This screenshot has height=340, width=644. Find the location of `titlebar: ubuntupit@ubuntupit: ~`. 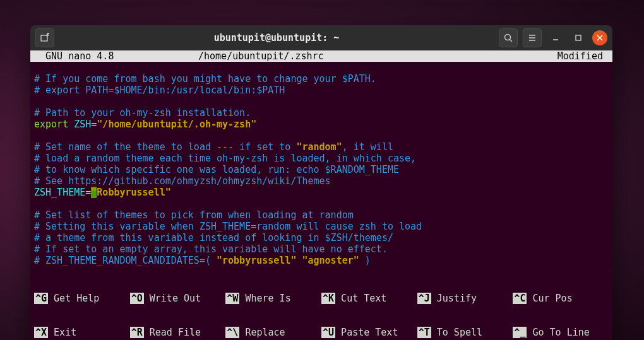

titlebar: ubuntupit@ubuntupit: ~ is located at coordinates (321, 38).